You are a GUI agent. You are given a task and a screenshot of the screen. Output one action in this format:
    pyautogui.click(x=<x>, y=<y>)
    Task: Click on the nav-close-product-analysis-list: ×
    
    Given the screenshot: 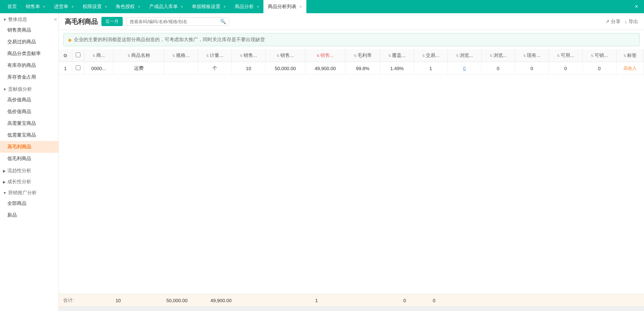 What is the action you would take?
    pyautogui.click(x=301, y=7)
    